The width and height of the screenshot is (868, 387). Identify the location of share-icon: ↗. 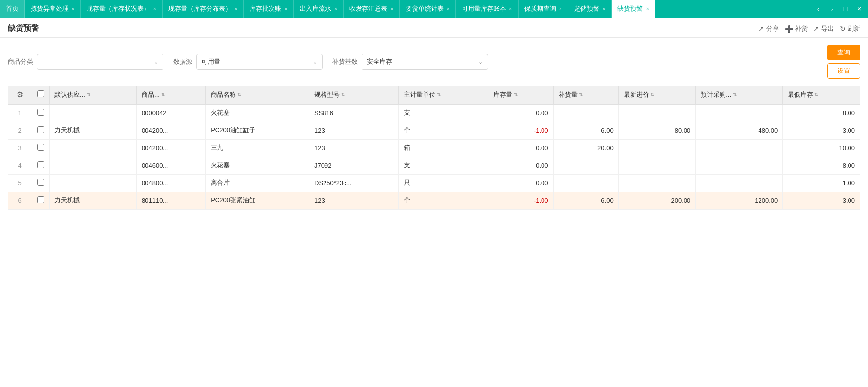
(761, 29).